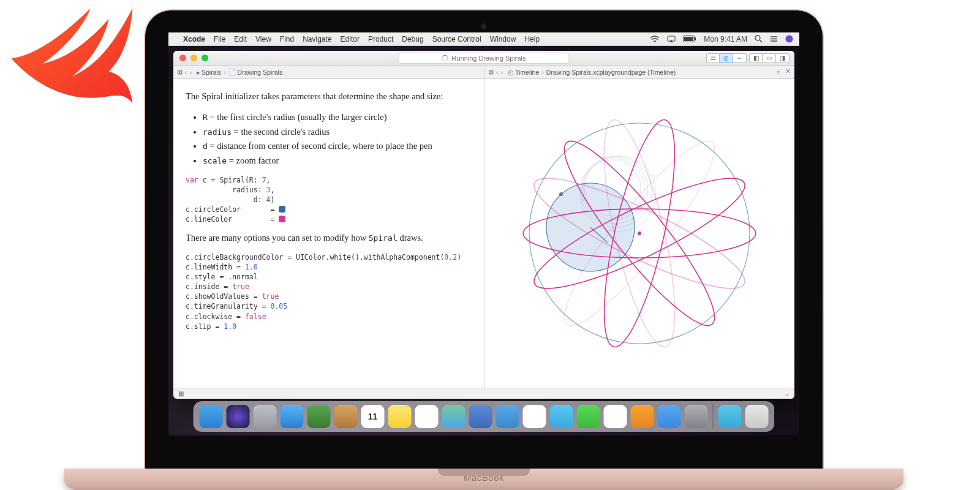 This screenshot has width=980, height=490. What do you see at coordinates (502, 72) in the screenshot?
I see `nav-forward-button-r: ›` at bounding box center [502, 72].